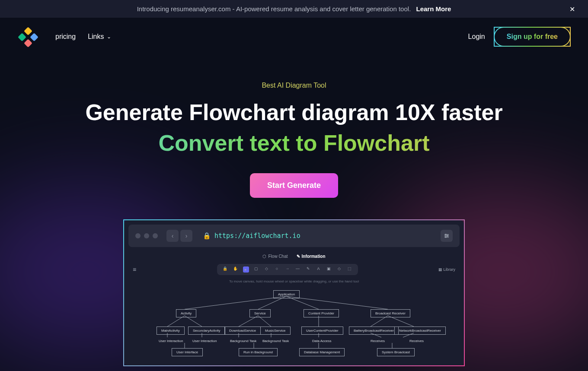 The width and height of the screenshot is (588, 371). What do you see at coordinates (314, 257) in the screenshot?
I see `tab-information-label: Information` at bounding box center [314, 257].